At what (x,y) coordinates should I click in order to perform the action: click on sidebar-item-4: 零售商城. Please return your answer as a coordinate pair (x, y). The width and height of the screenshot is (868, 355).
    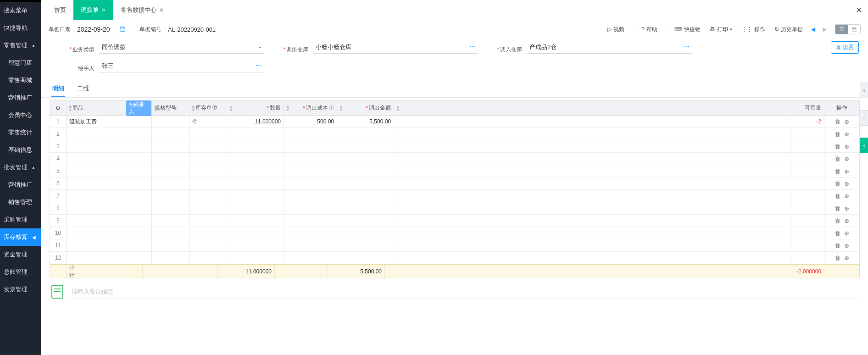
    Looking at the image, I should click on (21, 80).